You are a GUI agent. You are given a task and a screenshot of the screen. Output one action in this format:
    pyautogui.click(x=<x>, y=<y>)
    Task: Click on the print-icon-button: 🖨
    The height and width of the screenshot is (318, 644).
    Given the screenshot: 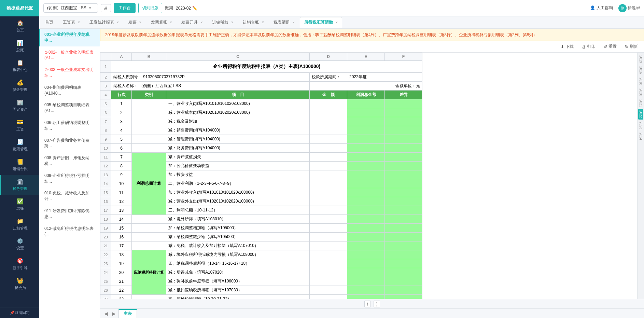 What is the action you would take?
    pyautogui.click(x=106, y=8)
    